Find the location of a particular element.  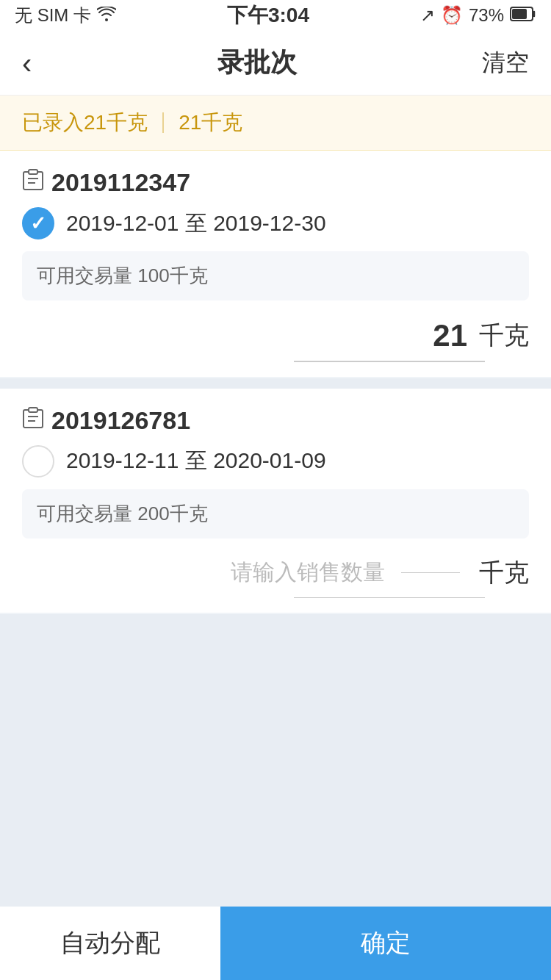

batch1-header: 2019112347 is located at coordinates (276, 182).